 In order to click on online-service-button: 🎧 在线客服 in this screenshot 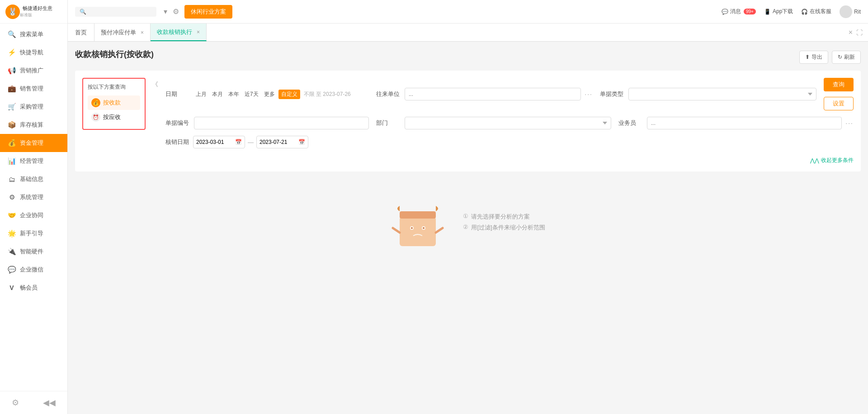, I will do `click(816, 12)`.